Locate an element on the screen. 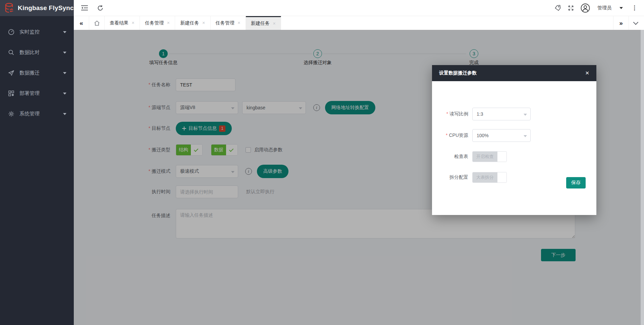 Image resolution: width=644 pixels, height=325 pixels. avatar is located at coordinates (585, 8).